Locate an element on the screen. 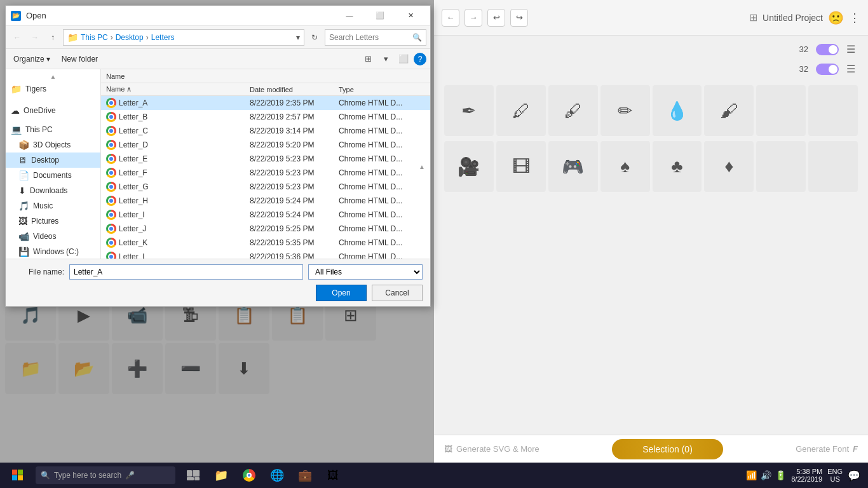 The width and height of the screenshot is (868, 488). dialog-footer: File name: All FilesHTML FilesText Files… is located at coordinates (218, 282).